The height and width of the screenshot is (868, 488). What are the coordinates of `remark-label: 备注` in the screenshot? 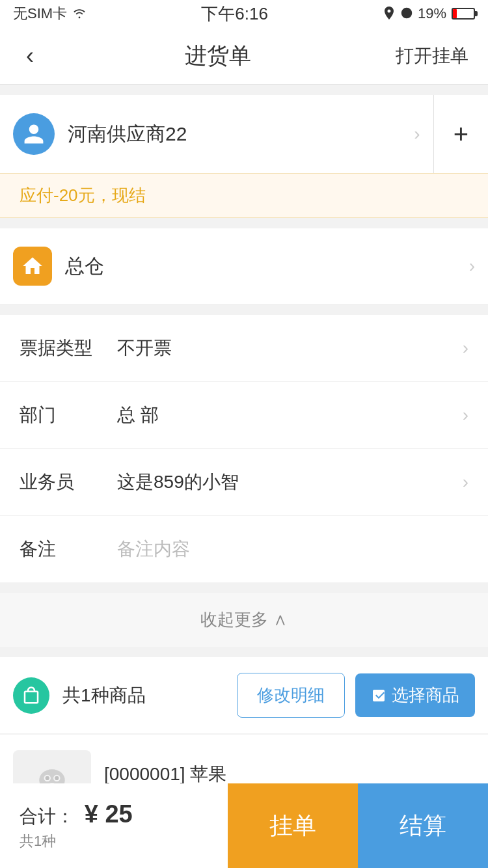 It's located at (62, 549).